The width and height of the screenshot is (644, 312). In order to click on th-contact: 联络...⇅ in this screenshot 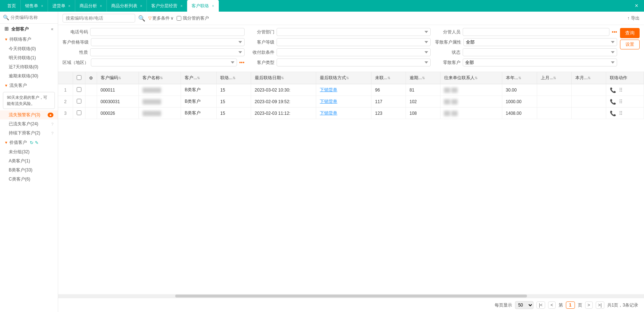, I will do `click(234, 78)`.